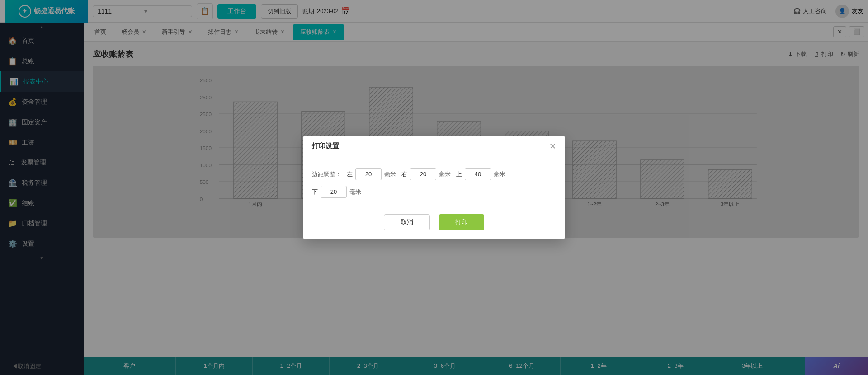 This screenshot has width=868, height=375. What do you see at coordinates (334, 192) in the screenshot?
I see `bottom-margin-input` at bounding box center [334, 192].